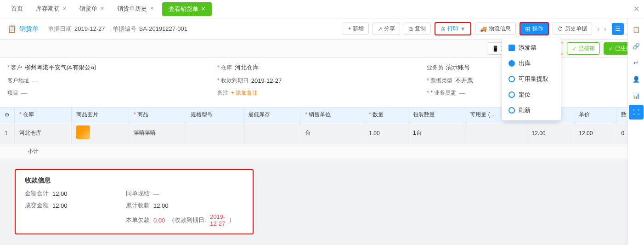 The width and height of the screenshot is (644, 245). Describe the element at coordinates (636, 112) in the screenshot. I see `sidebar-expand-btn: ⛶` at that location.